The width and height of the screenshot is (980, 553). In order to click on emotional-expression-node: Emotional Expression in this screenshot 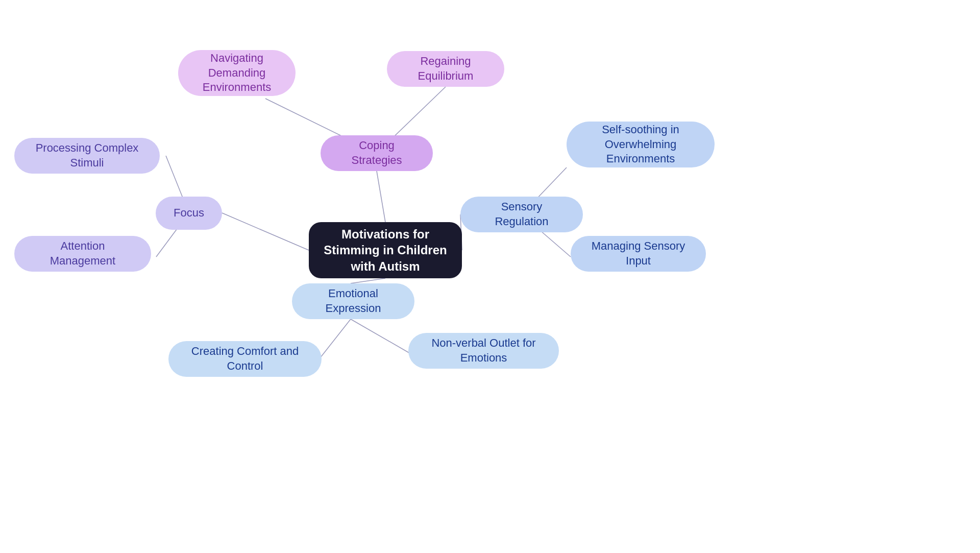, I will do `click(353, 301)`.